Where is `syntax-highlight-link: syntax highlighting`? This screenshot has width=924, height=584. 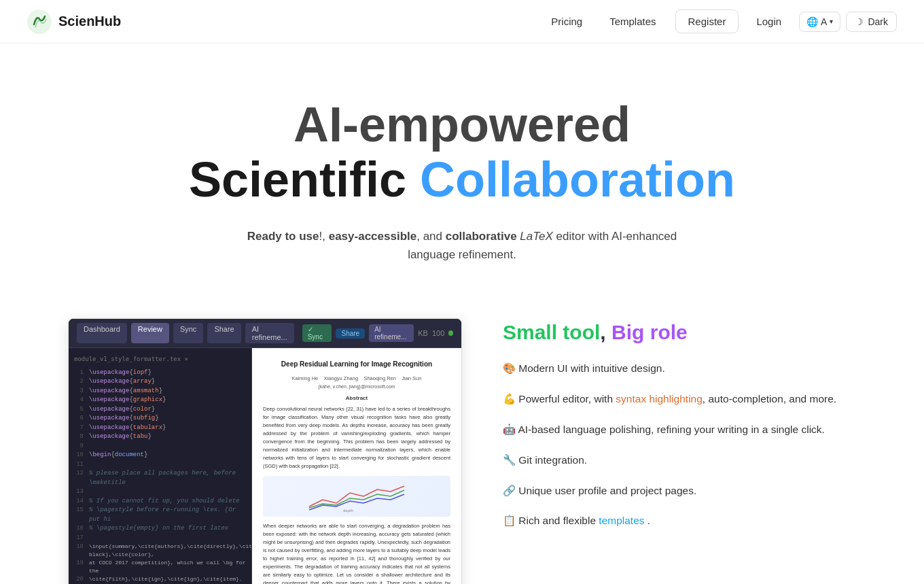 syntax-highlight-link: syntax highlighting is located at coordinates (659, 398).